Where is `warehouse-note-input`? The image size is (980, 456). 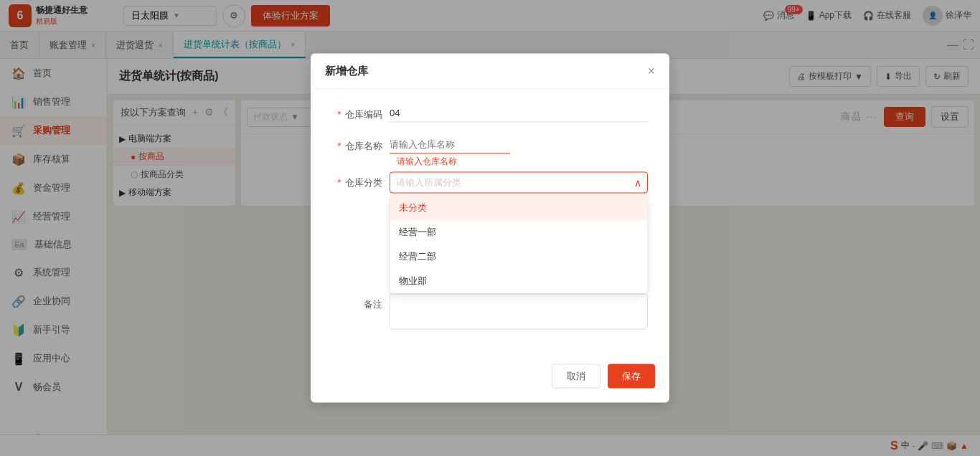 warehouse-note-input is located at coordinates (519, 312).